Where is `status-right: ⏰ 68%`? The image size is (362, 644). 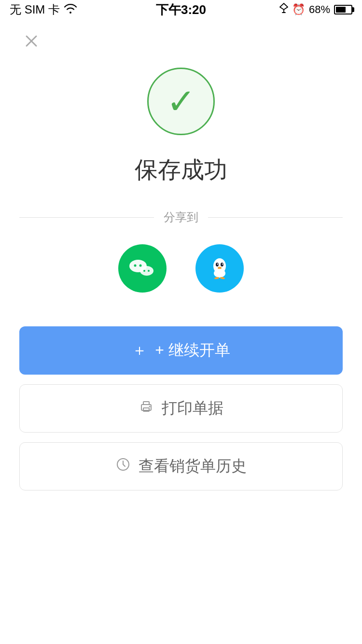 status-right: ⏰ 68% is located at coordinates (316, 10).